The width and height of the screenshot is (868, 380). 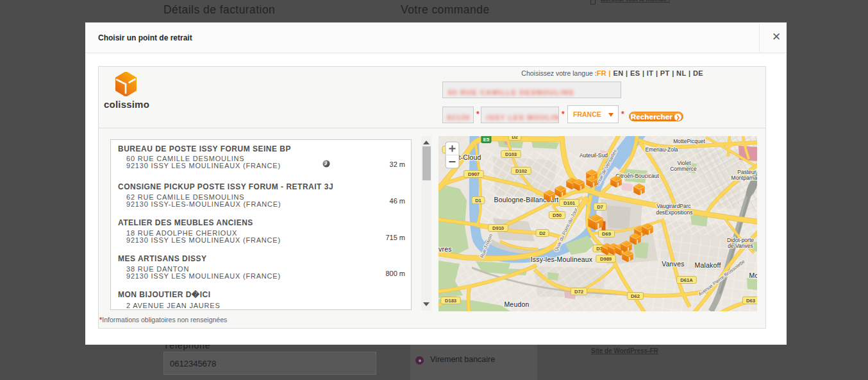 I want to click on svg-text: D103, so click(x=511, y=154).